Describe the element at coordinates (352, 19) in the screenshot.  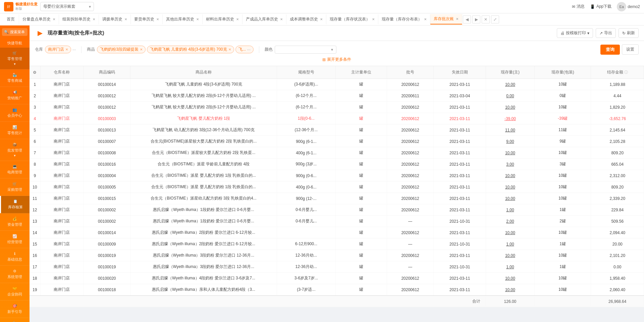
I see `tab-xian-cun-ku: 现存量（库存状况表） ✕` at that location.